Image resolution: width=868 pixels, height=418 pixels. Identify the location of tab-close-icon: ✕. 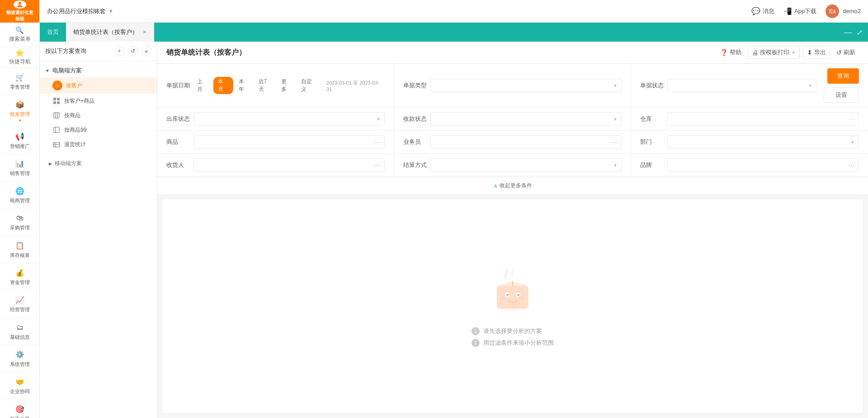
(145, 32).